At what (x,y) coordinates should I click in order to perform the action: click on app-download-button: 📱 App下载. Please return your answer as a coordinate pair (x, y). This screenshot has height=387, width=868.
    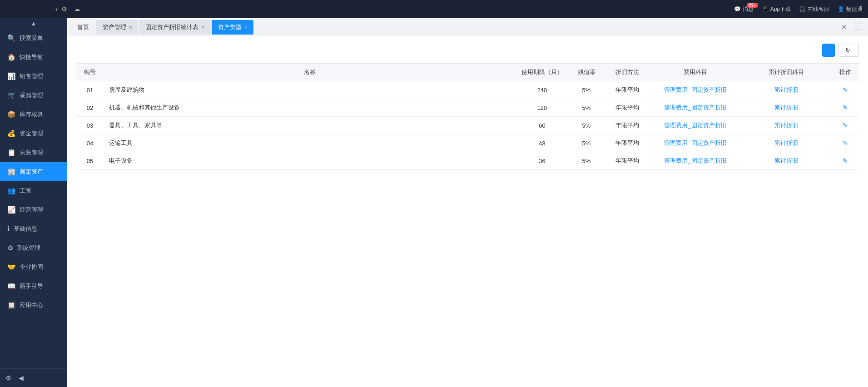
    Looking at the image, I should click on (776, 9).